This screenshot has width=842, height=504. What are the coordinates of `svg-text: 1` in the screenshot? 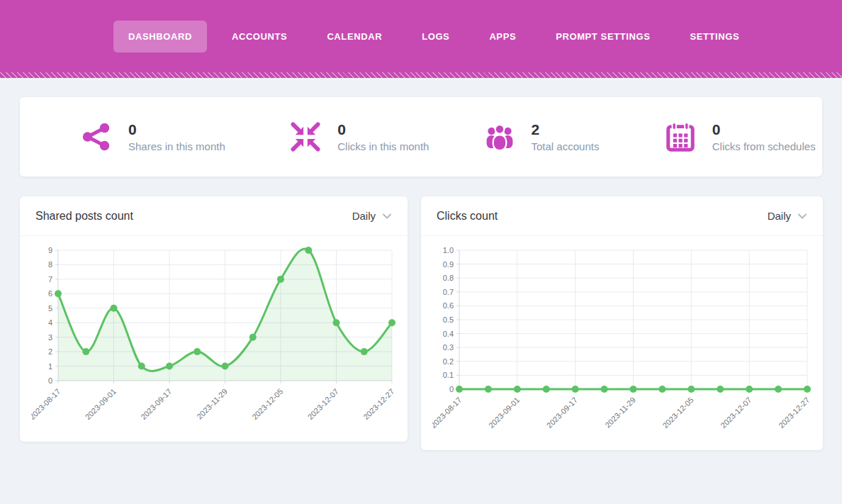 It's located at (50, 366).